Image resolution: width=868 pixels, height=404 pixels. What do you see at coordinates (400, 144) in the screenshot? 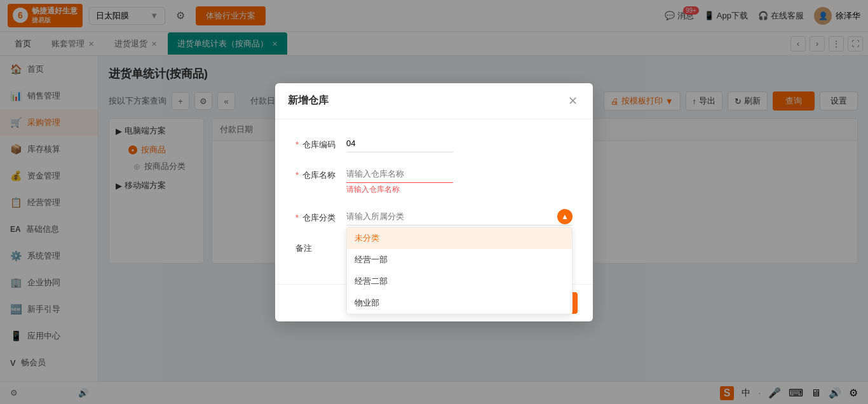
I see `warehouse-code-input` at bounding box center [400, 144].